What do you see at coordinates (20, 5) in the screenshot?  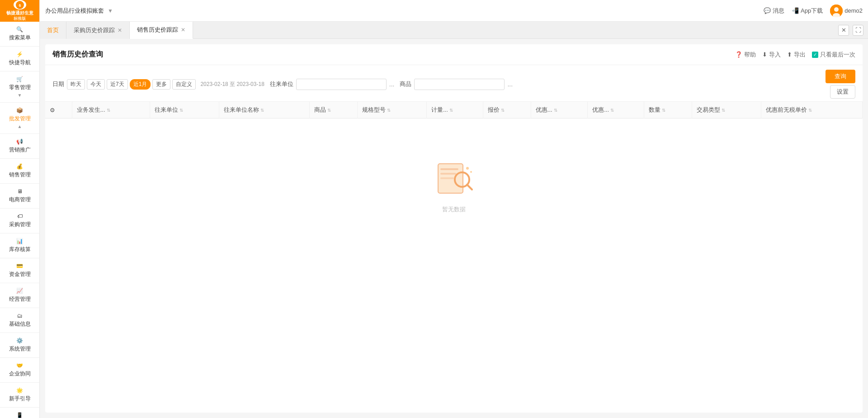 I see `logo-icon: 6` at bounding box center [20, 5].